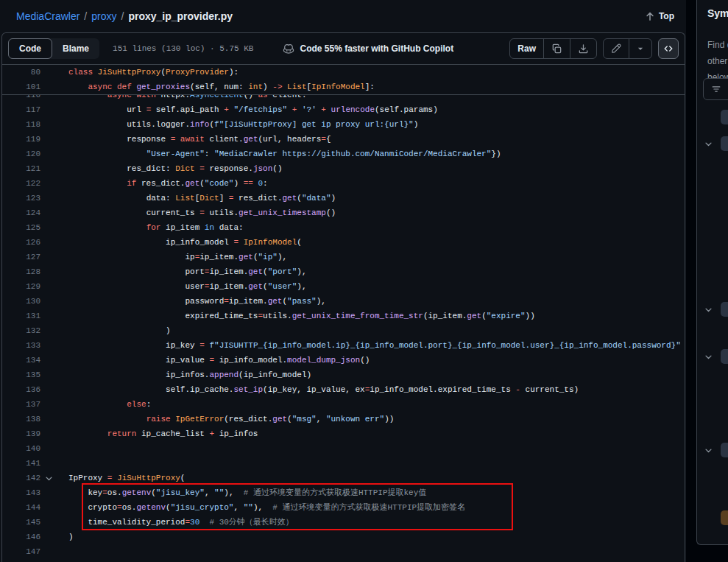 The image size is (728, 562). Describe the element at coordinates (104, 16) in the screenshot. I see `breadcrumb-folder-link: proxy` at that location.